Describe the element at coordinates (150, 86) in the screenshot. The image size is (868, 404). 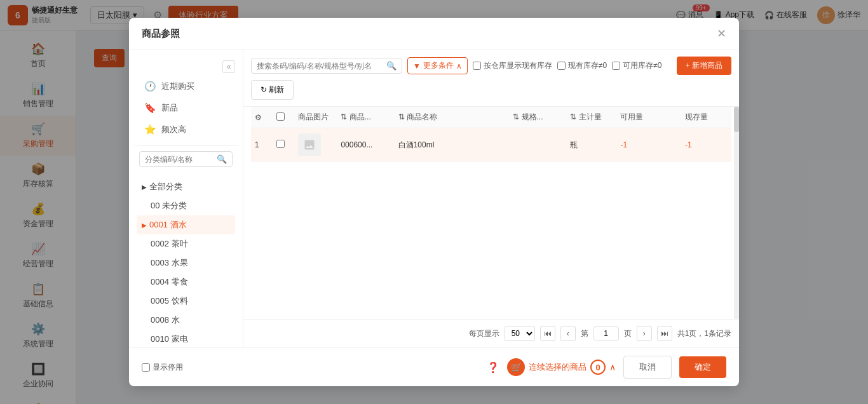
I see `recent-icon: 🕐` at that location.